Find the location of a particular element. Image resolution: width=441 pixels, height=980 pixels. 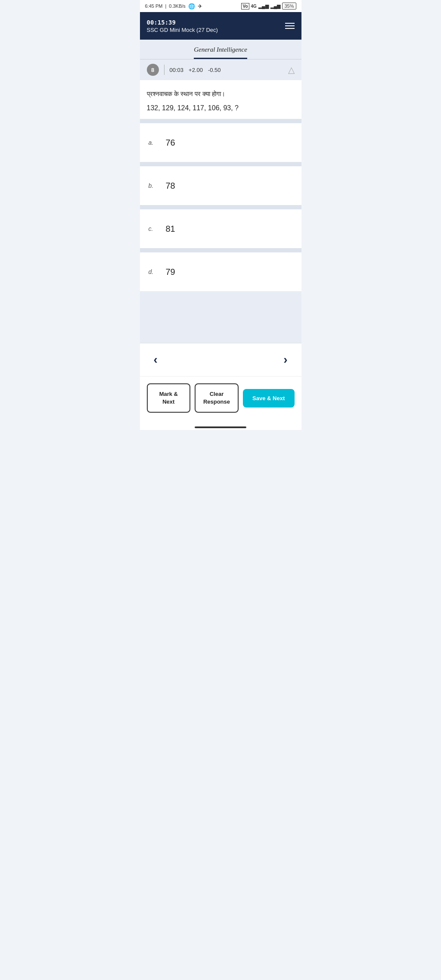

question-text-hindi: प्रश्नवाचक के स्थान पर क्या होगा। is located at coordinates (220, 94).